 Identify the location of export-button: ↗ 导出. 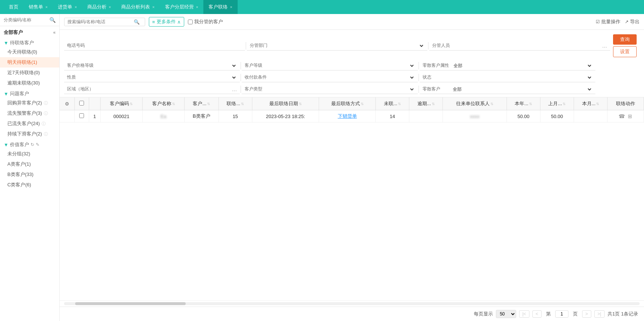
(632, 22).